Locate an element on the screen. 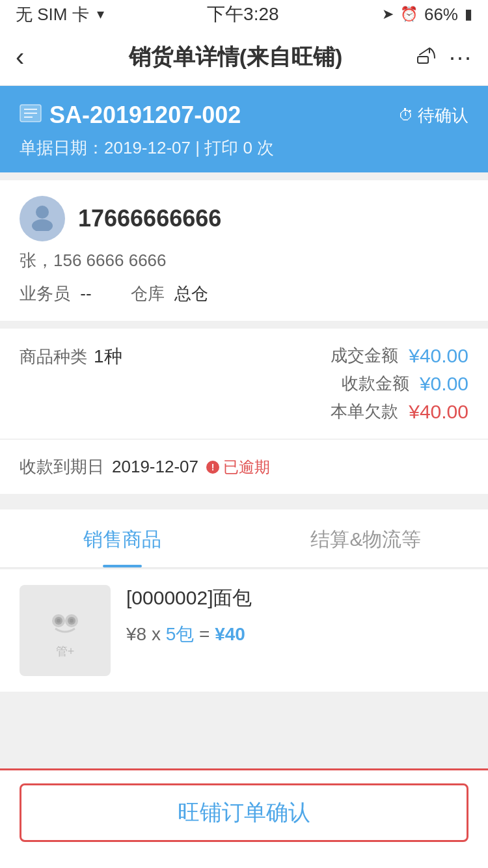 The image size is (488, 868). customer-phone: 17666666666 is located at coordinates (150, 219).